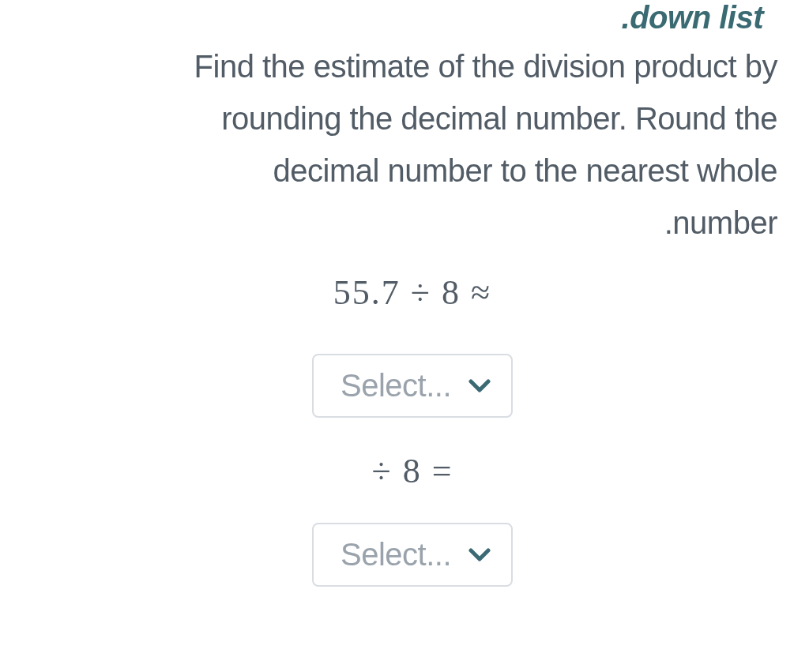  I want to click on expression-top: 55.7 ÷ 8 ≈, so click(412, 292).